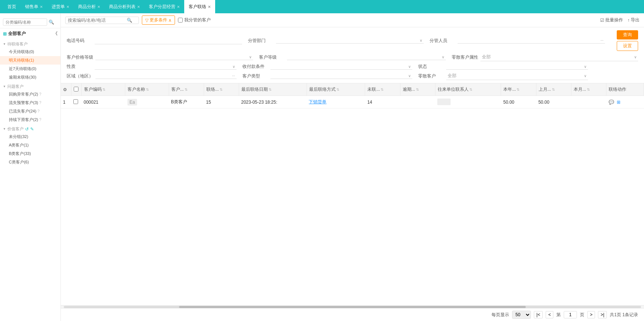 The width and height of the screenshot is (644, 321). Describe the element at coordinates (341, 76) in the screenshot. I see `filter-customer-type-select: ∨` at that location.